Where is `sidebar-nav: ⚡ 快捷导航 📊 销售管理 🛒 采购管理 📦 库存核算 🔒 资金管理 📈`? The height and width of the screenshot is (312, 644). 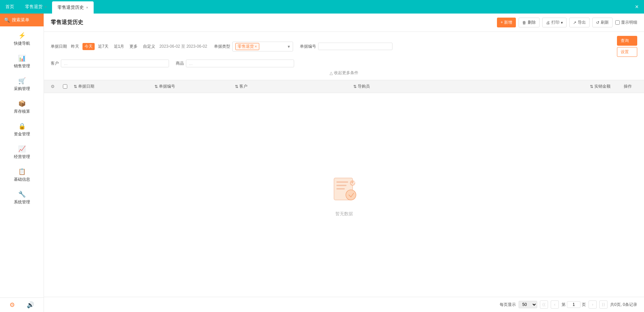
sidebar-nav: ⚡ 快捷导航 📊 销售管理 🛒 采购管理 📦 库存核算 🔒 资金管理 📈 is located at coordinates (22, 162).